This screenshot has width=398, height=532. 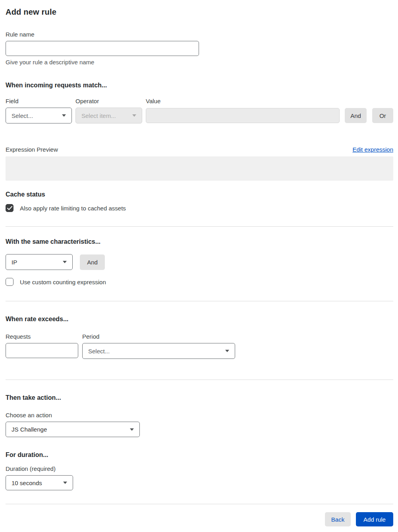 What do you see at coordinates (199, 504) in the screenshot?
I see `footer-divider` at bounding box center [199, 504].